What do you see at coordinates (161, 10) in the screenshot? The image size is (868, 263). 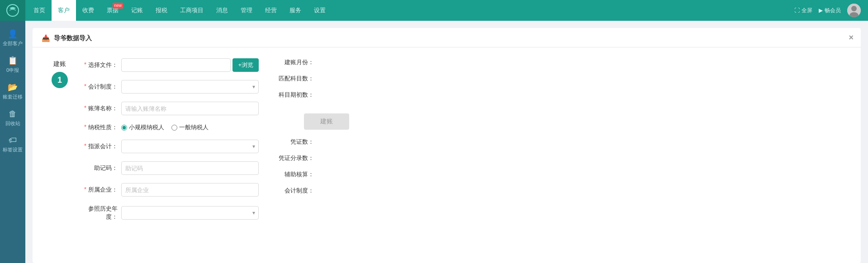 I see `nav-tax: 报税` at bounding box center [161, 10].